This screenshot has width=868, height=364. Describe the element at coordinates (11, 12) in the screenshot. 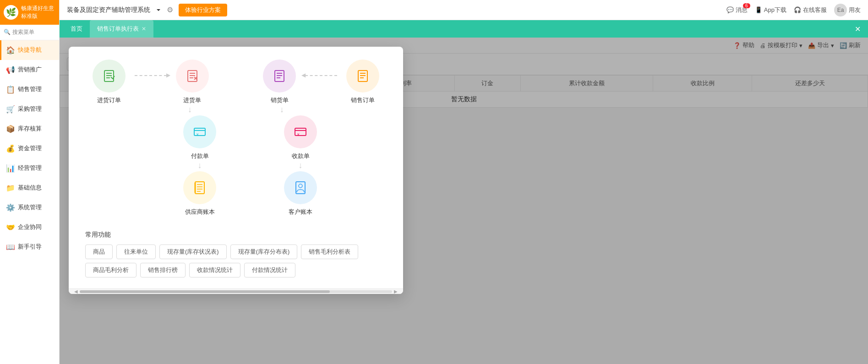

I see `logo-icon: 🌿` at that location.